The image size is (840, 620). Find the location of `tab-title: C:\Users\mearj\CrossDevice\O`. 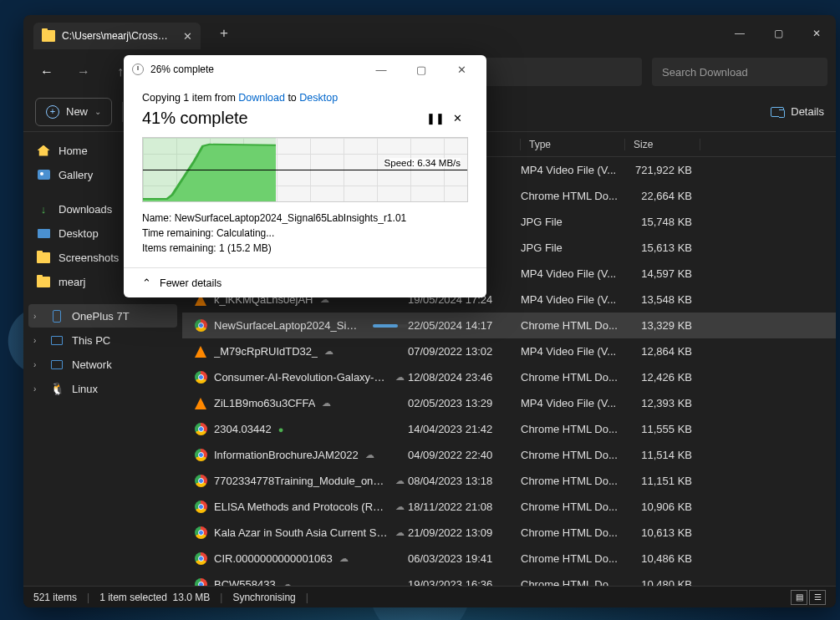

tab-title: C:\Users\mearj\CrossDevice\O is located at coordinates (117, 36).